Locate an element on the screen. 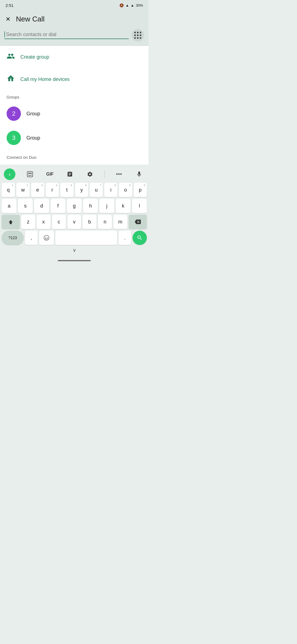 This screenshot has height=644, width=297. group-avatar-2: 2 is located at coordinates (14, 114).